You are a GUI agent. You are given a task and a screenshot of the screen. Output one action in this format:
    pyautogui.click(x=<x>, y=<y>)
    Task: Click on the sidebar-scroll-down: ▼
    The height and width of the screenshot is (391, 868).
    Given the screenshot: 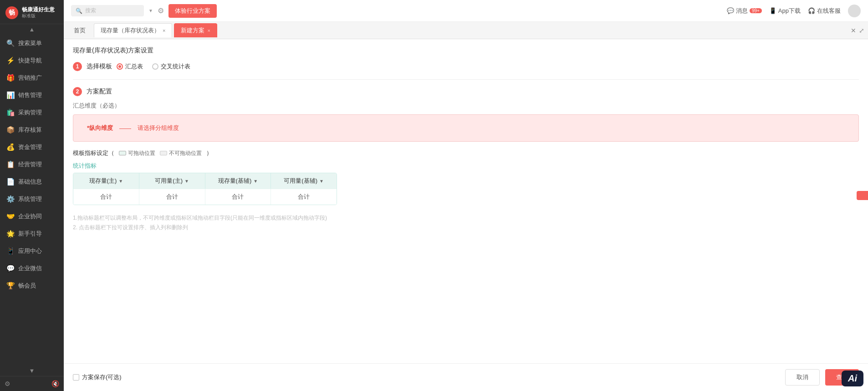 What is the action you would take?
    pyautogui.click(x=32, y=371)
    